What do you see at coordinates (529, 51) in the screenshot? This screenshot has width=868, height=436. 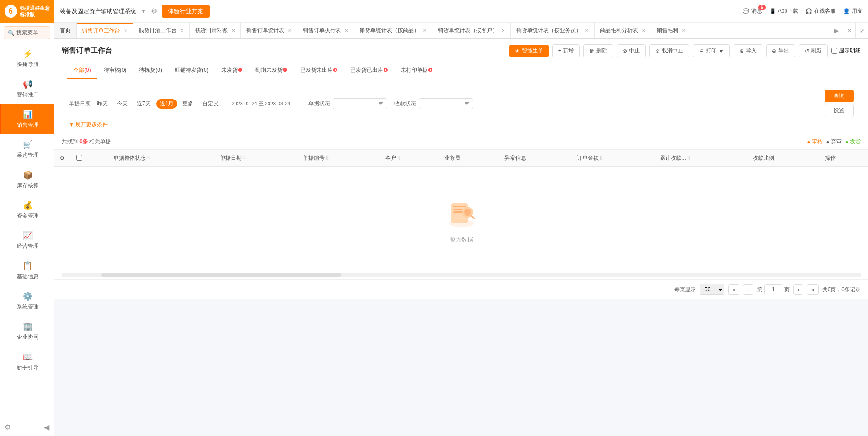 I see `smart-generate-button: ★ 智能生单` at bounding box center [529, 51].